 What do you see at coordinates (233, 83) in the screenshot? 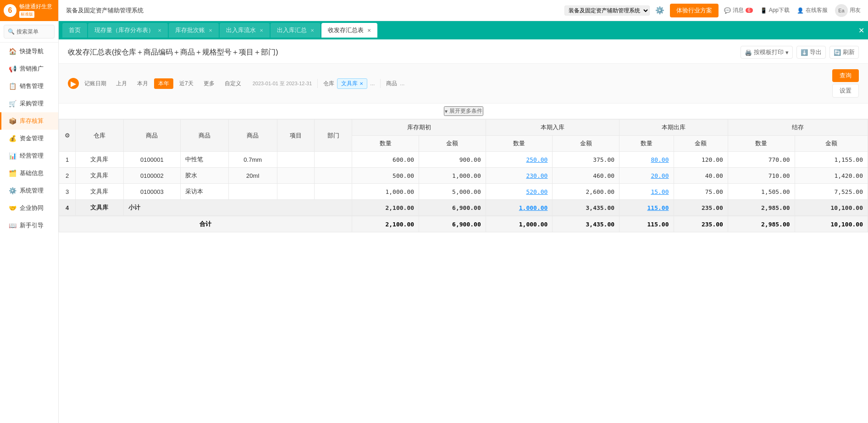
I see `date-pill-custom: 自定义` at bounding box center [233, 83].